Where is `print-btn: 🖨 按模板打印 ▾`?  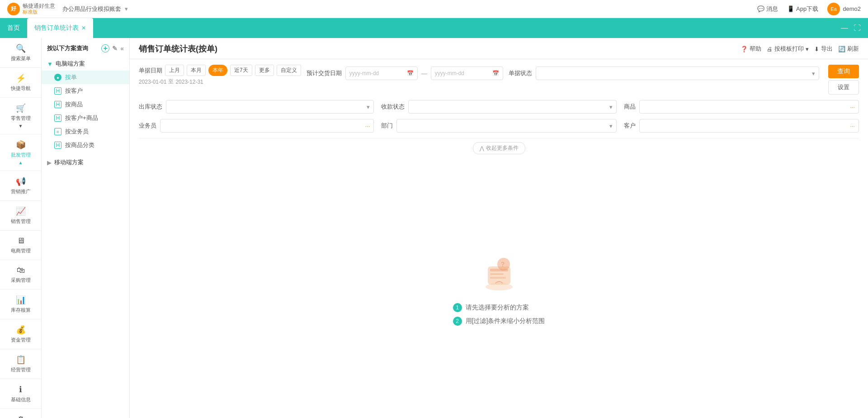 print-btn: 🖨 按模板打印 ▾ is located at coordinates (788, 49).